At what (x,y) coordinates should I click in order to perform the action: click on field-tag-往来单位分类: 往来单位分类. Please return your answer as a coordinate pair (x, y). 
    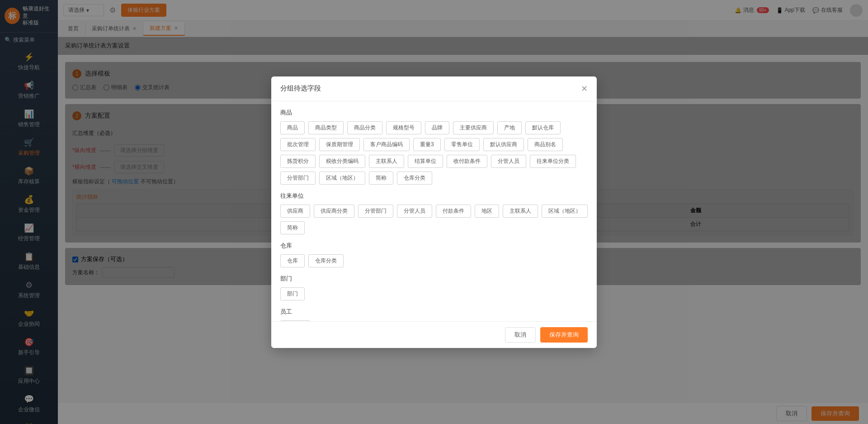
    Looking at the image, I should click on (553, 161).